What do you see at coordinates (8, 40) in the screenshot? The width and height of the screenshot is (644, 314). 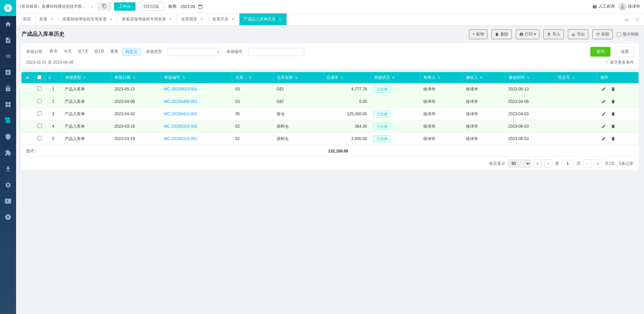 I see `sidebar-item-document` at bounding box center [8, 40].